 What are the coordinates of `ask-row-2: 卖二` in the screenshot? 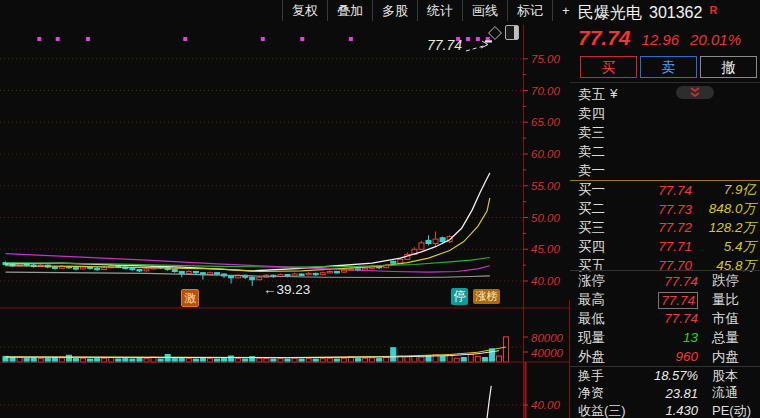 It's located at (665, 152).